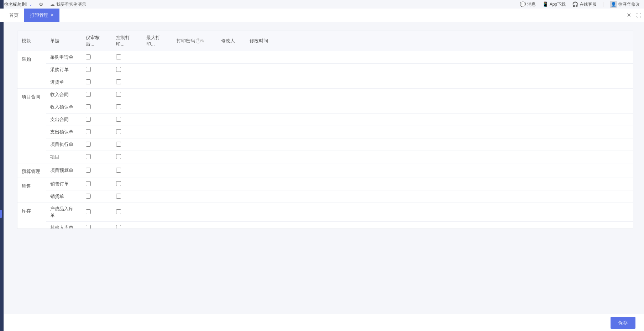 Image resolution: width=644 pixels, height=331 pixels. What do you see at coordinates (19, 4) in the screenshot?
I see `org-selector: 徐老板勿删! ⌄` at bounding box center [19, 4].